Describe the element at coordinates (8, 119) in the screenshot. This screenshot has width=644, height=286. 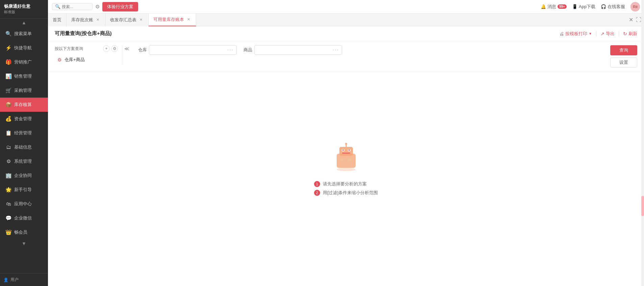
I see `sidebar-finance-icon: 💰` at that location.